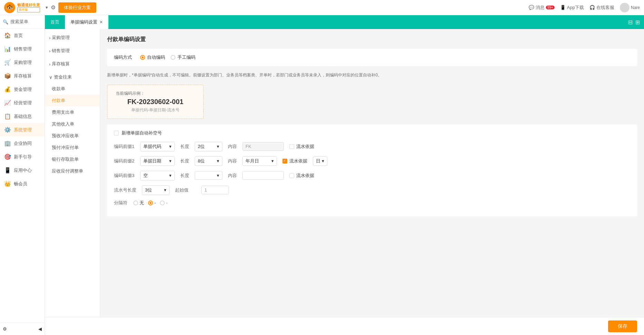  What do you see at coordinates (157, 147) in the screenshot?
I see `prefix1-select: 单据代码 ▾` at bounding box center [157, 147].